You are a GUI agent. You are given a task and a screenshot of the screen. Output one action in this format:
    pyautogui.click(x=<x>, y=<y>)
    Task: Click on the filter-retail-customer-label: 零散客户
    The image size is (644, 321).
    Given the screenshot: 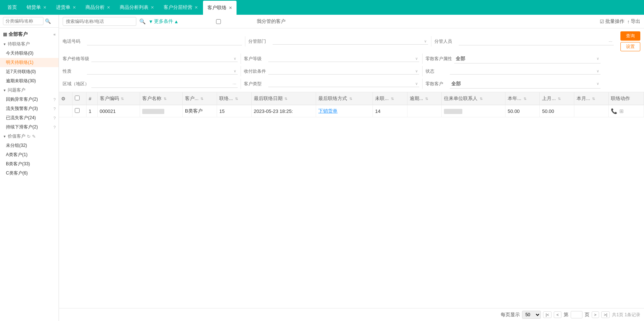 What is the action you would take?
    pyautogui.click(x=437, y=84)
    